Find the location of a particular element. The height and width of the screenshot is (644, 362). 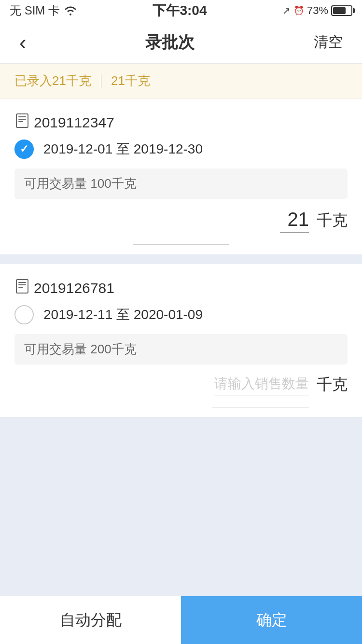

location-icon: ↗ is located at coordinates (287, 11).